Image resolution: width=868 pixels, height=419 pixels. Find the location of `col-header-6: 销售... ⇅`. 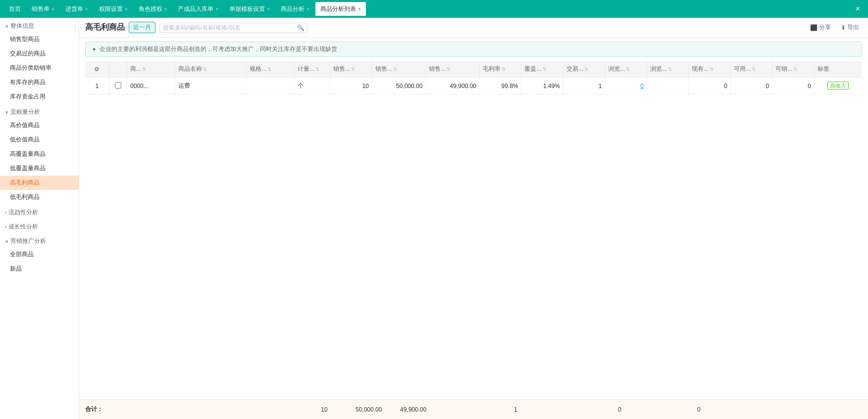

col-header-6: 销售... ⇅ is located at coordinates (399, 69).